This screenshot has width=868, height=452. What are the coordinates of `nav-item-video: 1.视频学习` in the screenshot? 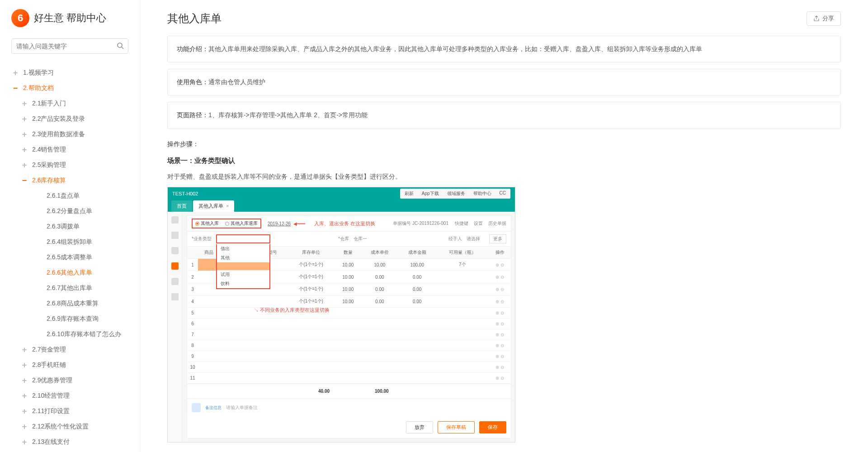 It's located at (70, 73).